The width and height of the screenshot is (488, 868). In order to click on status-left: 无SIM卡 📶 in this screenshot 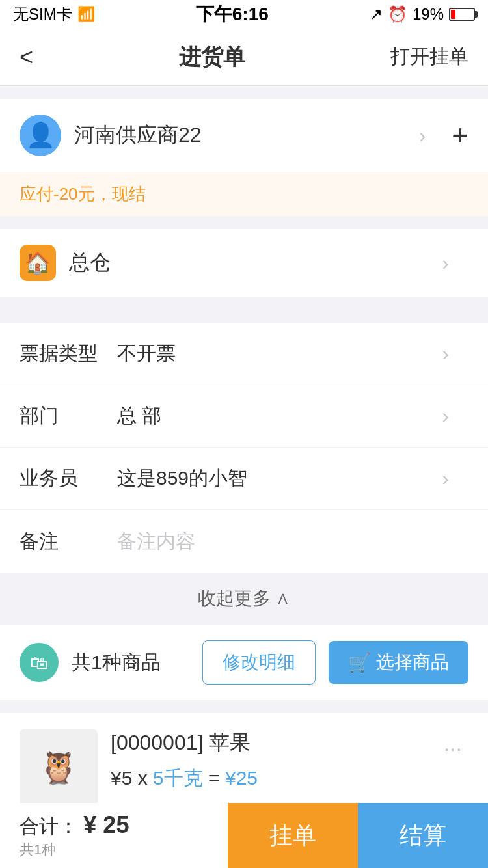, I will do `click(54, 14)`.